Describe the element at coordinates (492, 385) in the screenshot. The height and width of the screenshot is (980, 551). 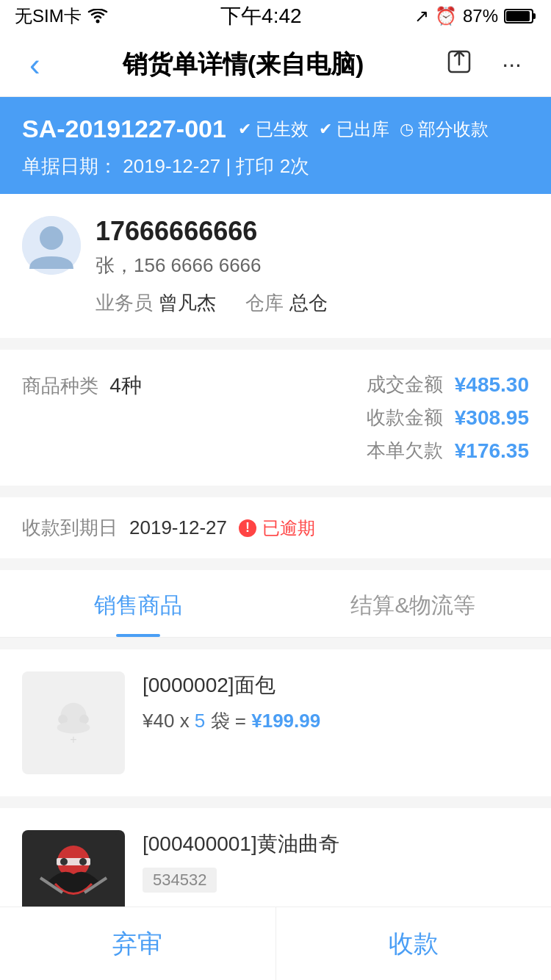
I see `deal-amount-value: ¥485.30` at that location.